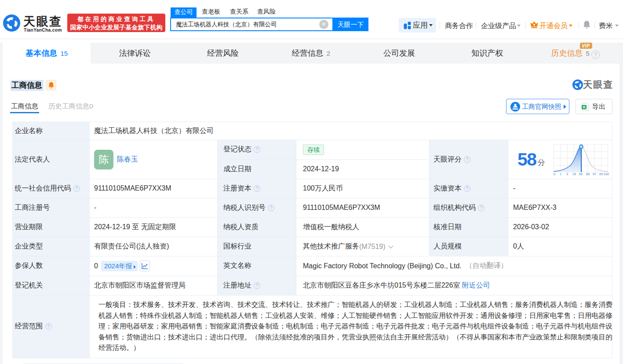 This screenshot has height=364, width=623. Describe the element at coordinates (554, 174) in the screenshot. I see `svg-text: 0` at that location.